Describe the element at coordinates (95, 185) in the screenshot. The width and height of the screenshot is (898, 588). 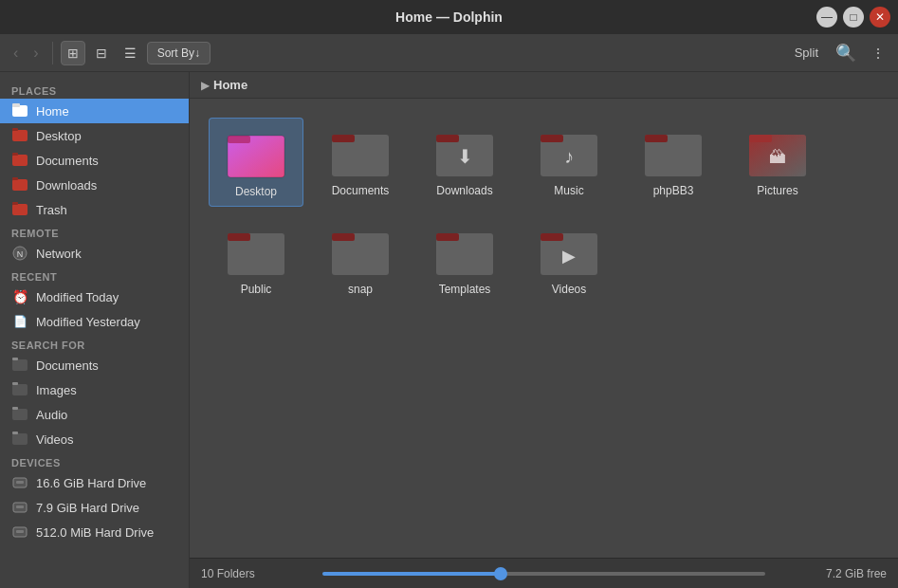
I see `sidebar-item-downloads: Downloads` at that location.